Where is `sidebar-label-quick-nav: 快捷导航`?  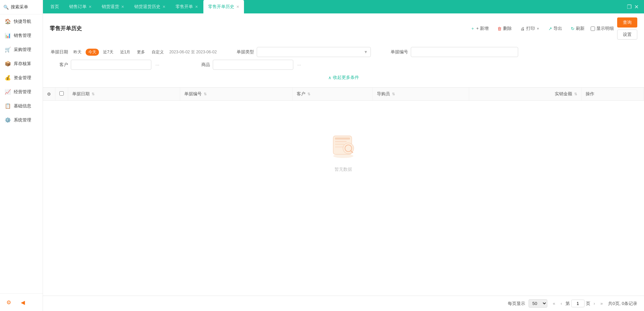
sidebar-label-quick-nav: 快捷导航 is located at coordinates (22, 21).